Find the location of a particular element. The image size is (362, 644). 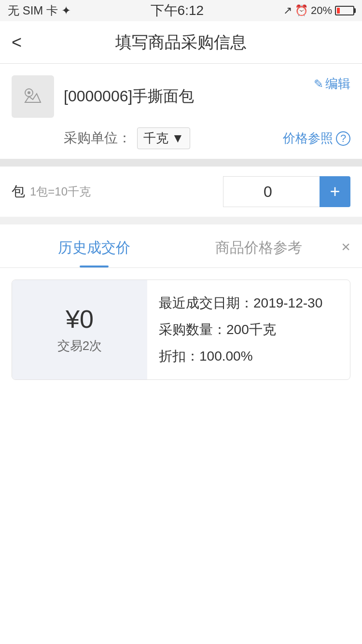

unit-ratio: 1包=10千克 is located at coordinates (60, 192).